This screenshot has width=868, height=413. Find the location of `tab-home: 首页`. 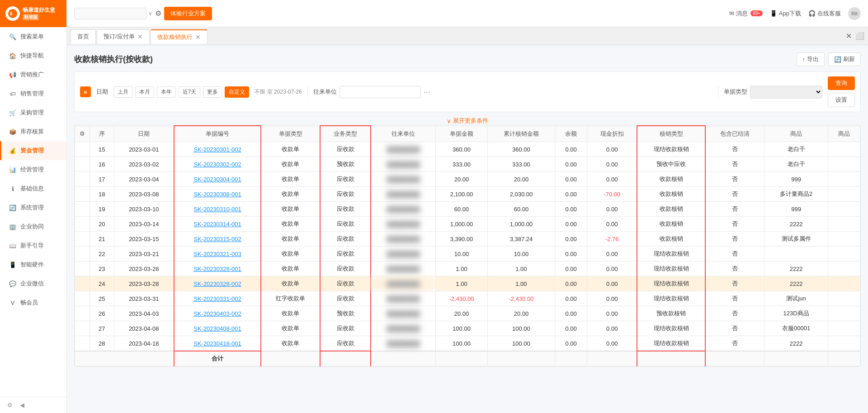

tab-home: 首页 is located at coordinates (83, 37).